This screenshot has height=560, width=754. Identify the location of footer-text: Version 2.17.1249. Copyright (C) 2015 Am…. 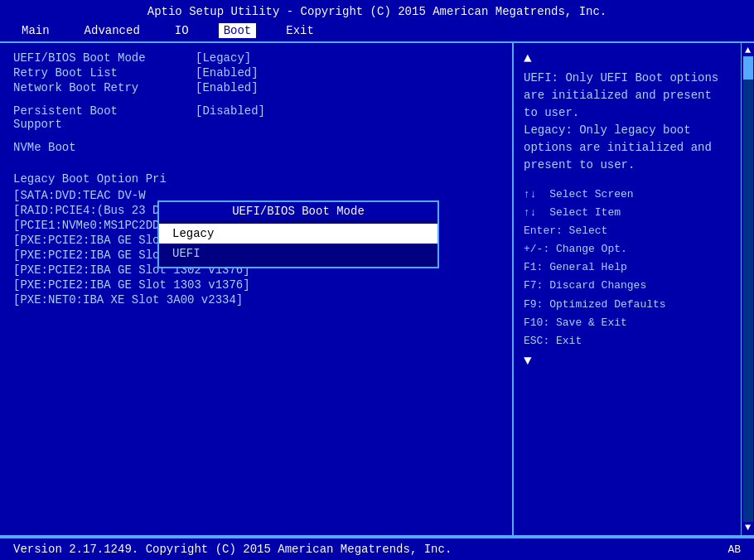
(232, 549).